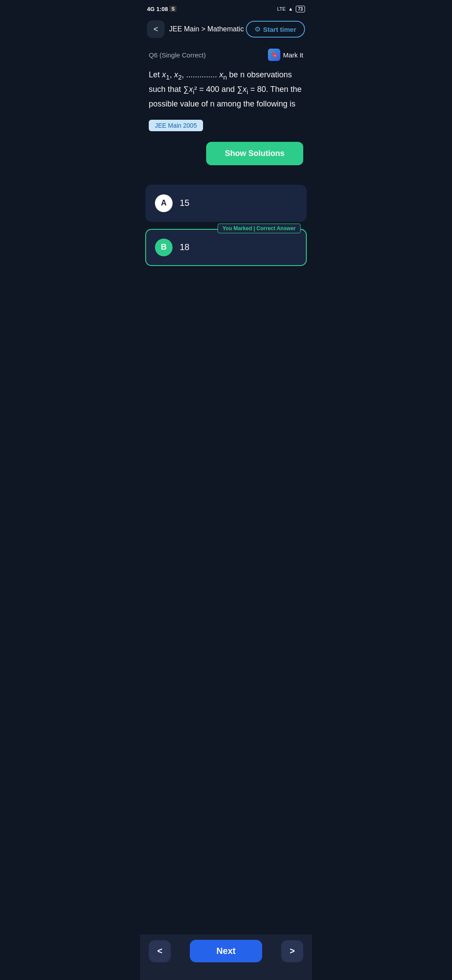  I want to click on option-b-label: B, so click(164, 247).